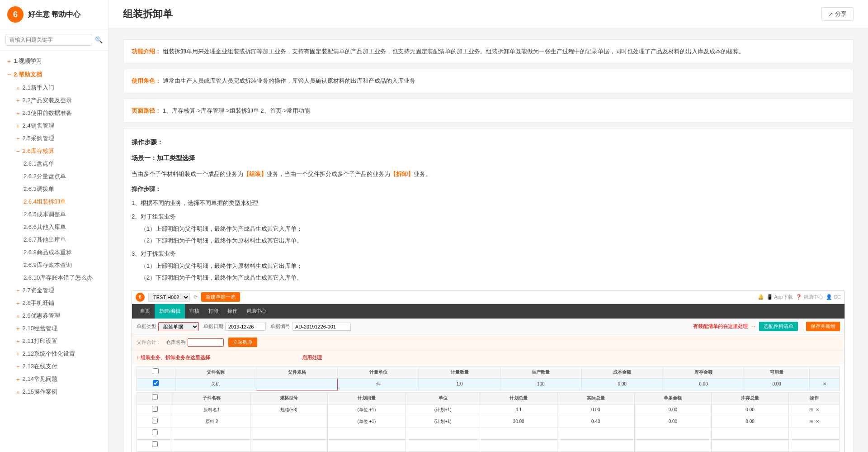 The width and height of the screenshot is (868, 452). Describe the element at coordinates (54, 164) in the screenshot. I see `sidebar-item-docs-261: 2.6.1盘点单` at that location.